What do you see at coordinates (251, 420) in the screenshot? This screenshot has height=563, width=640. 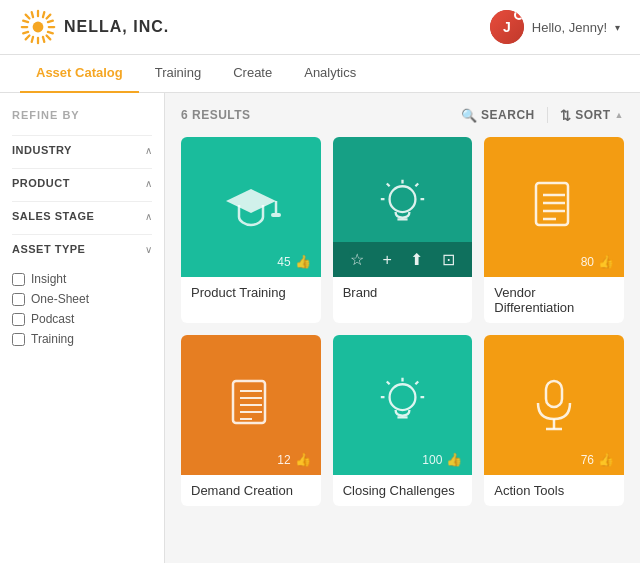 I see `card-demand-creation: 12 👍 Demand Creation` at bounding box center [251, 420].